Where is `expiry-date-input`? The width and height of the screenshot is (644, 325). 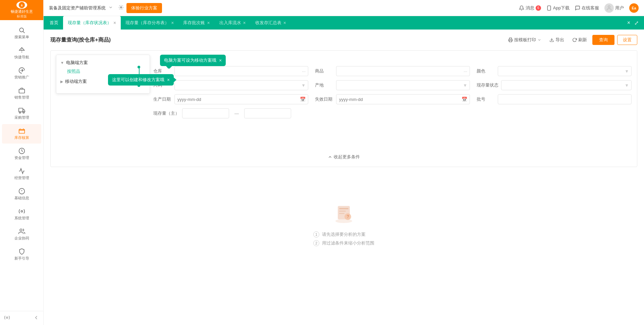
expiry-date-input is located at coordinates (403, 99).